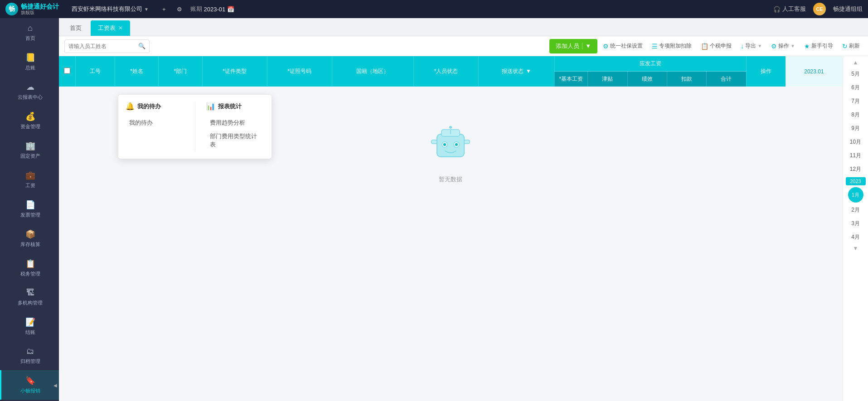 This screenshot has width=868, height=401. What do you see at coordinates (571, 79) in the screenshot?
I see `header-basic-salary: *基本工资` at bounding box center [571, 79].